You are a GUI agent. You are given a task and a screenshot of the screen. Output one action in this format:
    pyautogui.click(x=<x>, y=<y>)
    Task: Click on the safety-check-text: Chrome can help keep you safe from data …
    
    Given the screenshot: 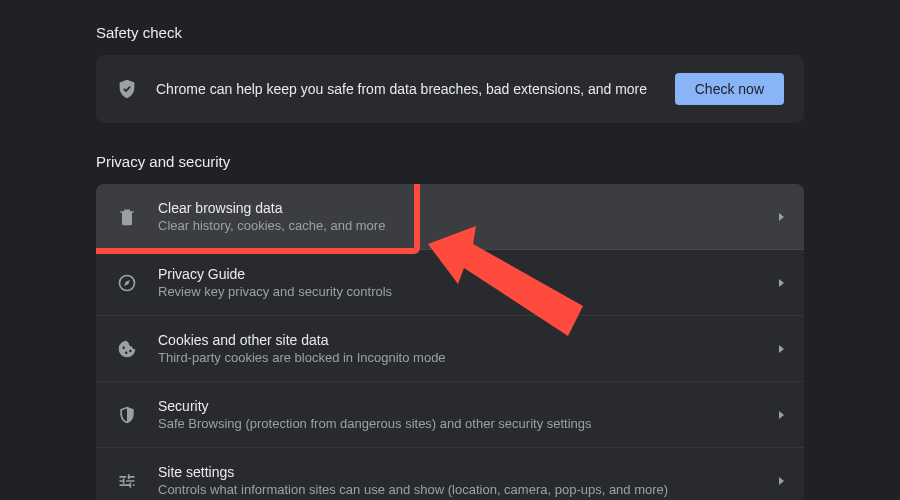 What is the action you would take?
    pyautogui.click(x=406, y=89)
    